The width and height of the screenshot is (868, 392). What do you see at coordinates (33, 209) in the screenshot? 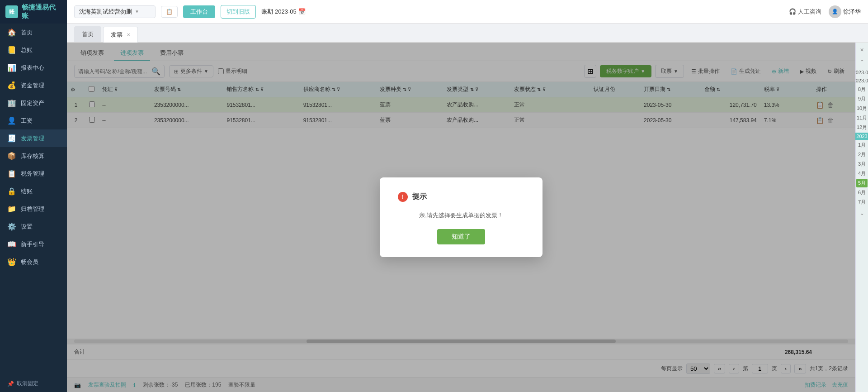
I see `sidebar-item-archive: 📁归档管理` at bounding box center [33, 209].